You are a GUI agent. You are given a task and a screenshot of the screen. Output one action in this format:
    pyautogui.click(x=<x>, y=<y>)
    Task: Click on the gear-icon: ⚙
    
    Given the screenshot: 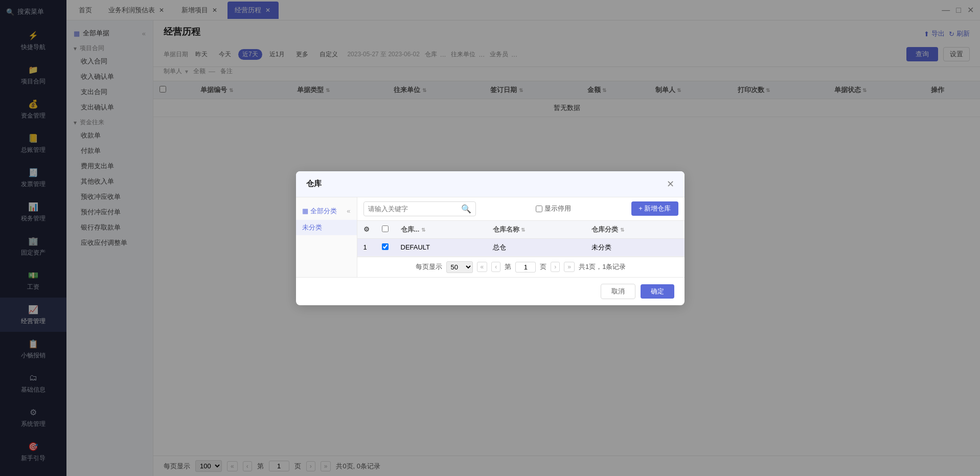 What is the action you would take?
    pyautogui.click(x=367, y=229)
    